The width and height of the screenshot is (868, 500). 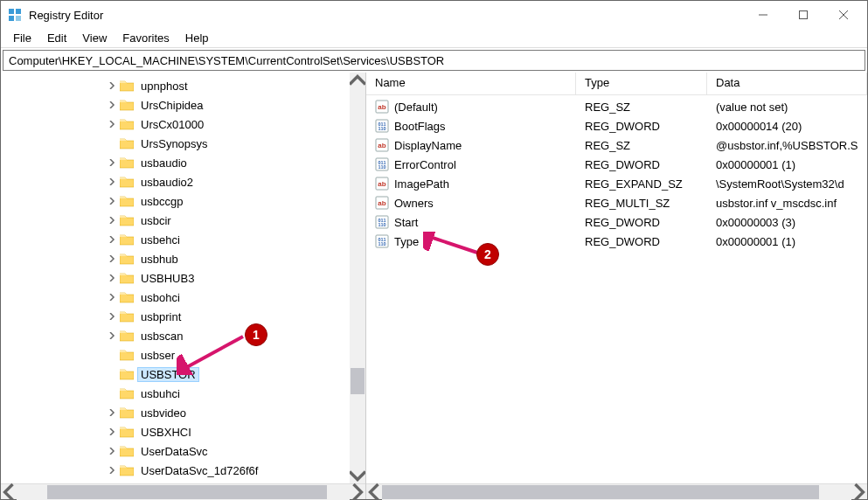 What do you see at coordinates (358, 278) in the screenshot?
I see `tree-vscrollbar` at bounding box center [358, 278].